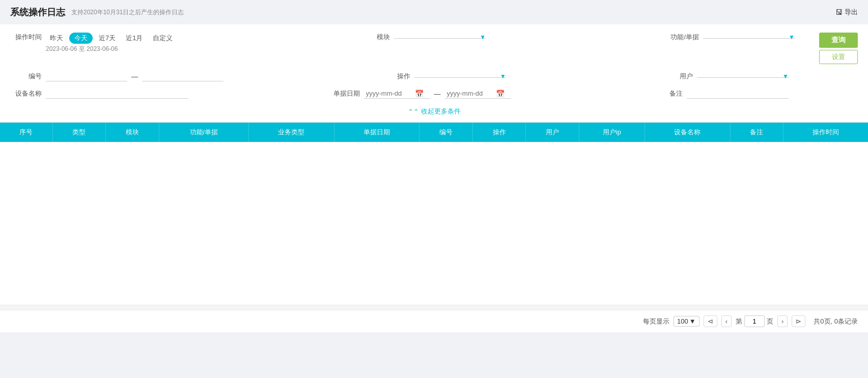  What do you see at coordinates (389, 94) in the screenshot?
I see `date-from-input` at bounding box center [389, 94].